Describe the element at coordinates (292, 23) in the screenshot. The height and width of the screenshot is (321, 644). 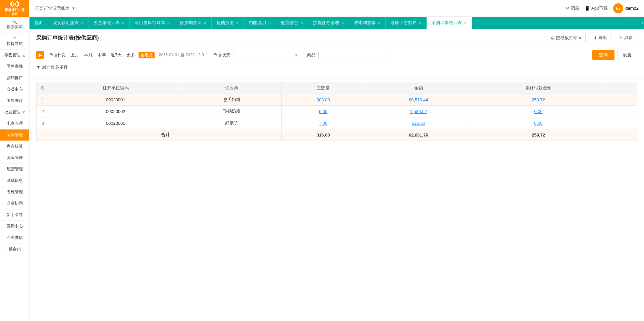
I see `tab-peizhi: 配置信息 ✕` at that location.